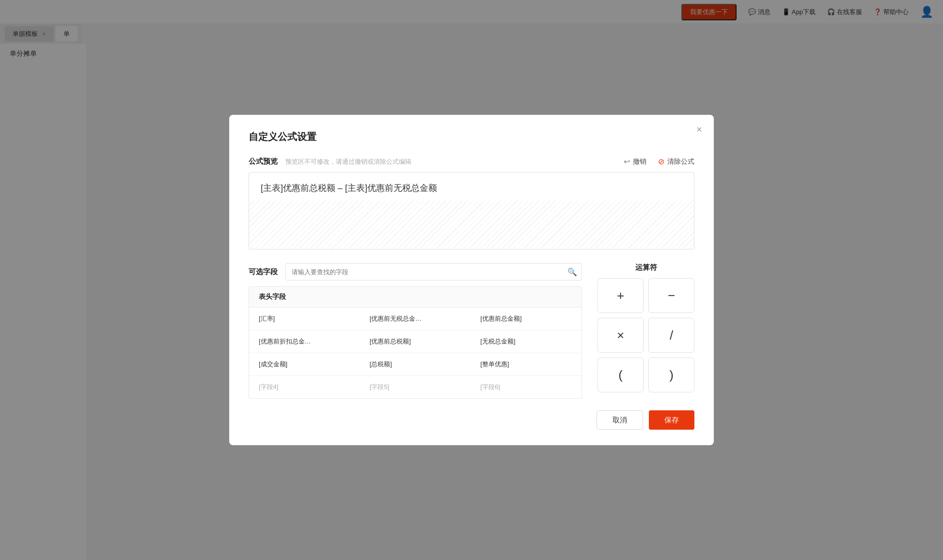 The image size is (943, 560). Describe the element at coordinates (646, 331) in the screenshot. I see `operators-section: 运算符 + − × / ( )` at that location.